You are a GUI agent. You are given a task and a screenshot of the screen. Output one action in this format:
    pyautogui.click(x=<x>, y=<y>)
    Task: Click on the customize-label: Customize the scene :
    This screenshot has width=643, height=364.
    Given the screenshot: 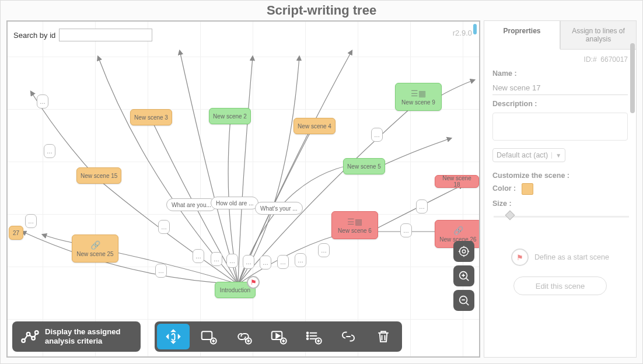 What is the action you would take?
    pyautogui.click(x=560, y=176)
    